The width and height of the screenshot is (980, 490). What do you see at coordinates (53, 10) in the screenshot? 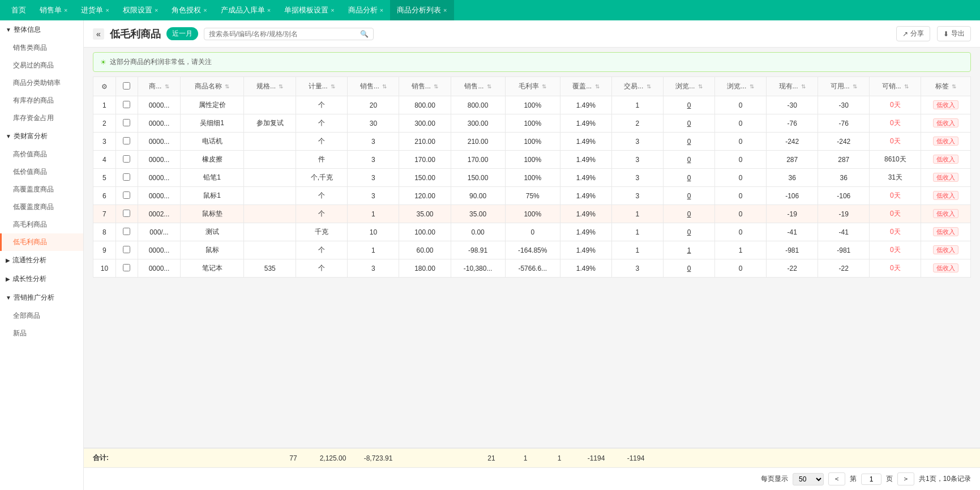
I see `nav-sales: 销售单 ×` at bounding box center [53, 10].